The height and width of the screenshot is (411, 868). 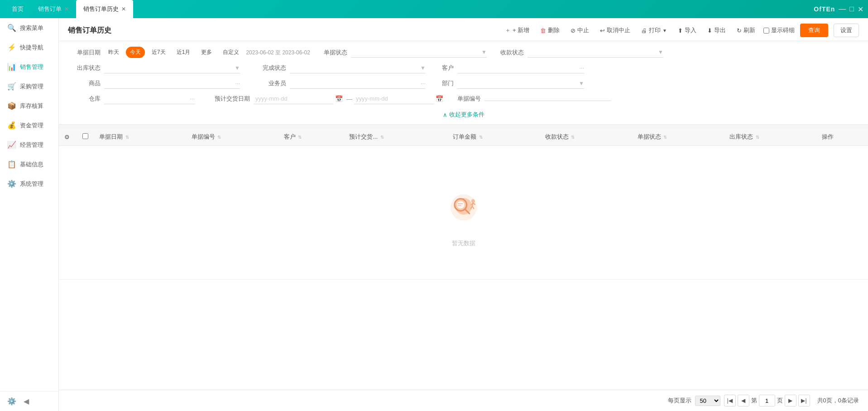 What do you see at coordinates (521, 68) in the screenshot?
I see `customer-select: ···` at bounding box center [521, 68].